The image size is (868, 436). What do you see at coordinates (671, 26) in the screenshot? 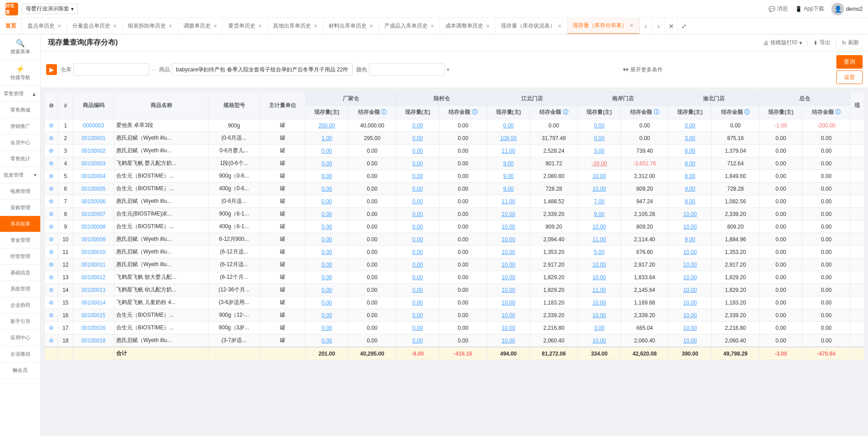
I see `tab-close-all-btn: ✕` at bounding box center [671, 26].